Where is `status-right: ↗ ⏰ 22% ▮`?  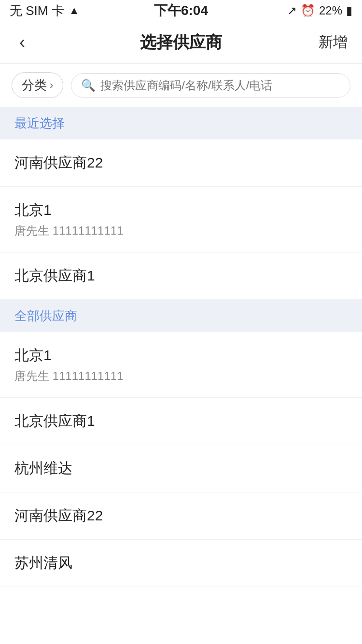 status-right: ↗ ⏰ 22% ▮ is located at coordinates (320, 11).